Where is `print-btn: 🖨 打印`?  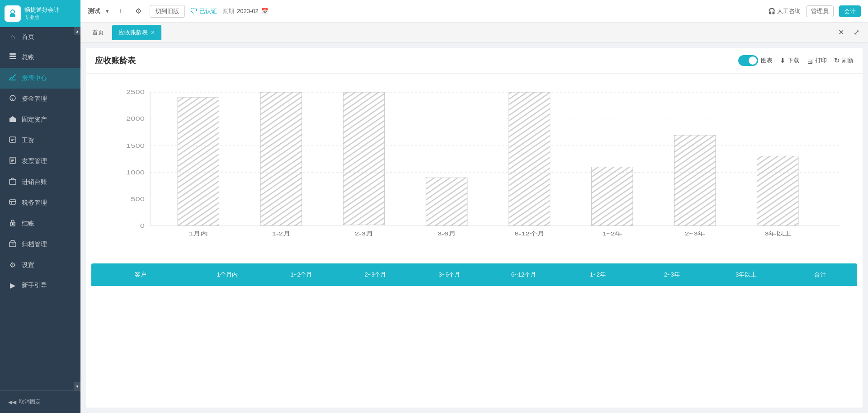
print-btn: 🖨 打印 is located at coordinates (816, 61).